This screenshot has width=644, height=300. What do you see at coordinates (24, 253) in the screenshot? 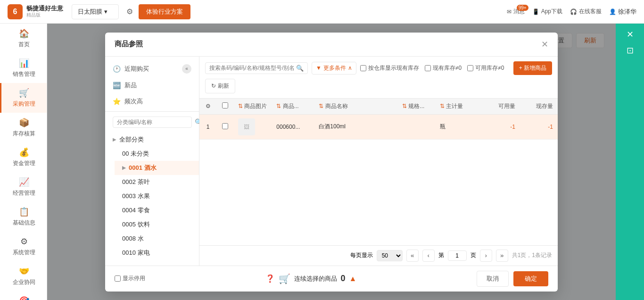
I see `sidebar-label-system: 系统管理` at bounding box center [24, 253].